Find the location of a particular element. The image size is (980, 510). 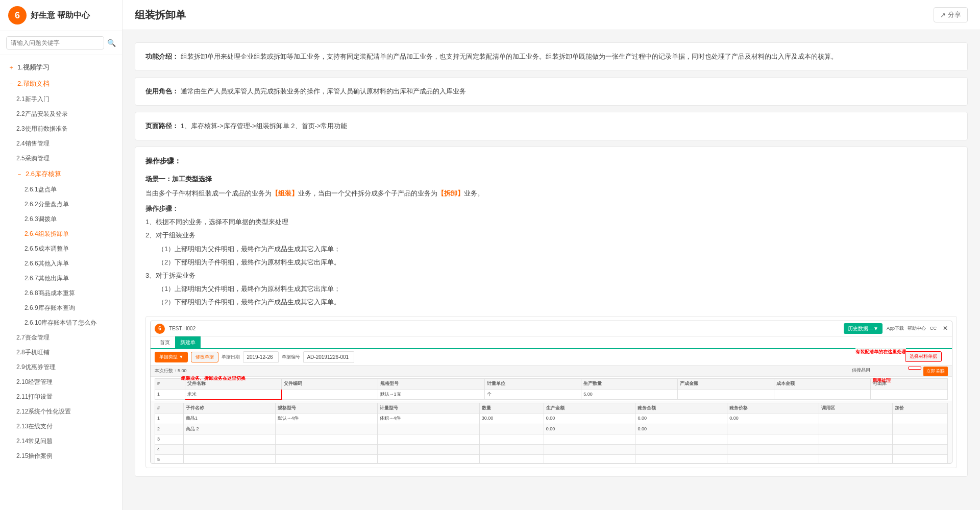

mockup-select-btn: 选择材料单据 is located at coordinates (923, 356).